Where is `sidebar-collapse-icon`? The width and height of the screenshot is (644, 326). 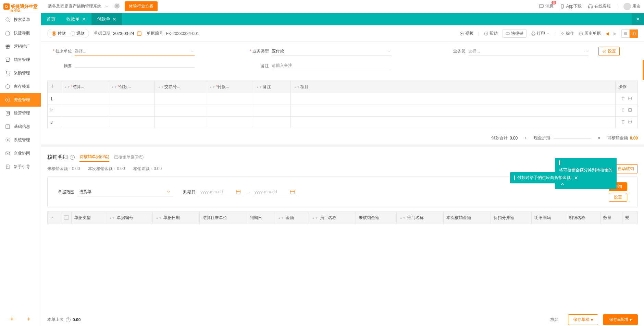 sidebar-collapse-icon is located at coordinates (29, 319).